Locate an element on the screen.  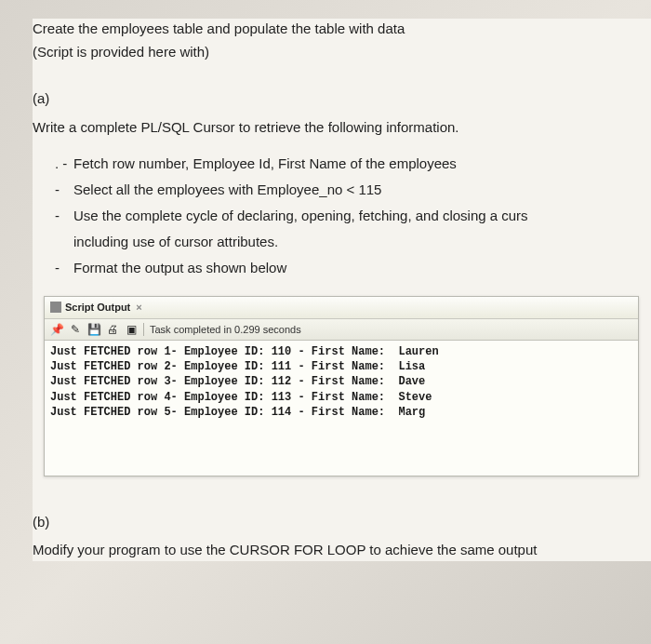
output-line: Just FETCHED row 3- Employee ID: 112 - F… is located at coordinates (341, 382).